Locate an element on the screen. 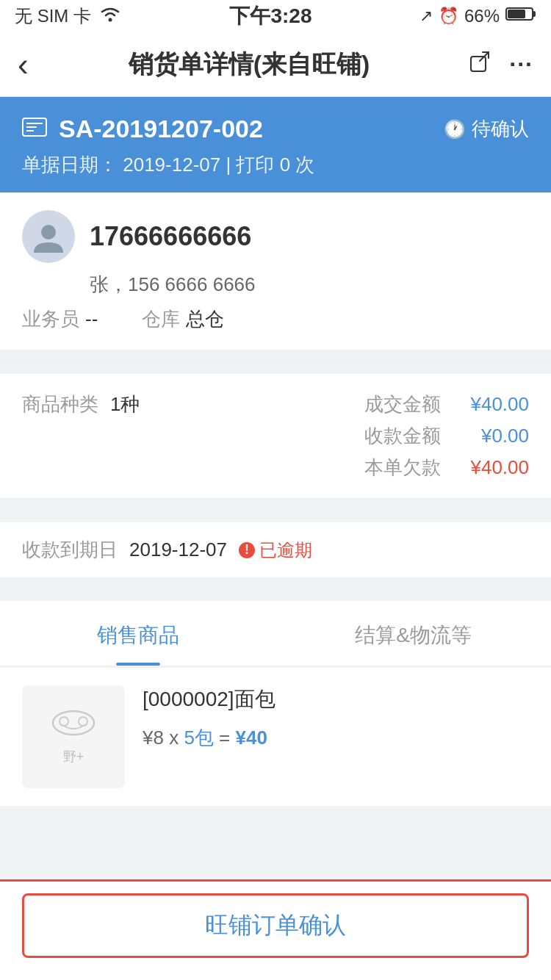 The image size is (551, 980). tab-settlement: 结算&物流等 is located at coordinates (413, 633).